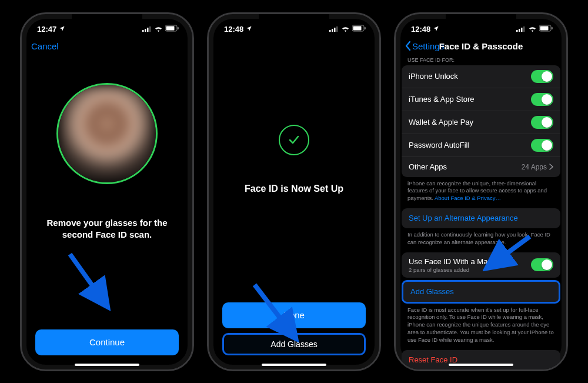  I want to click on status-time: 12:47, so click(47, 29).